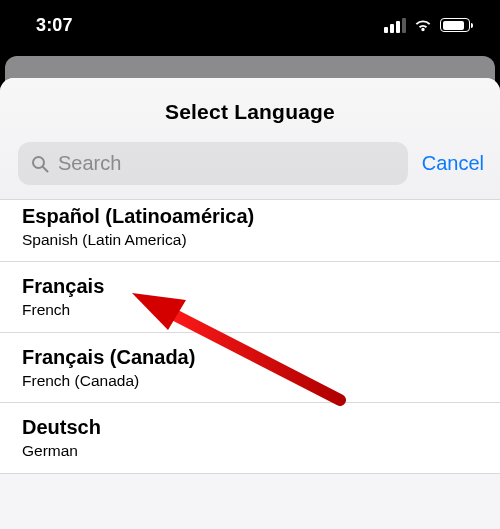 This screenshot has height=529, width=500. Describe the element at coordinates (251, 380) in the screenshot. I see `language-english: French (Canada)` at that location.